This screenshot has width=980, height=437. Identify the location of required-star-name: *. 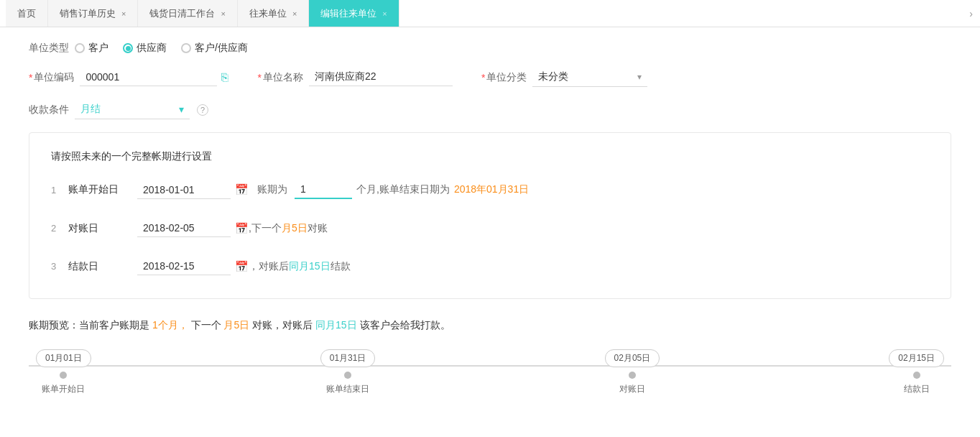
(259, 78).